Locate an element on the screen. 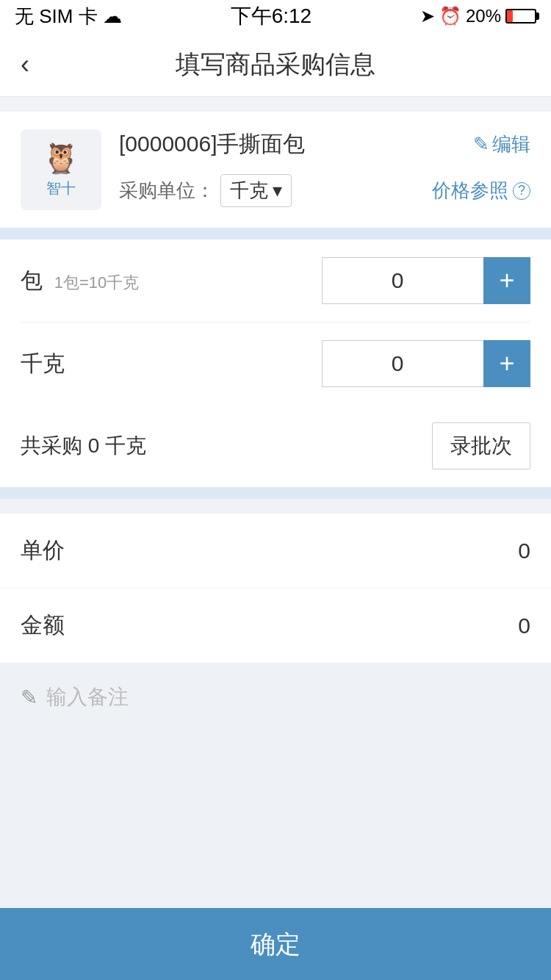 The height and width of the screenshot is (980, 551). info-icon: ? is located at coordinates (522, 191).